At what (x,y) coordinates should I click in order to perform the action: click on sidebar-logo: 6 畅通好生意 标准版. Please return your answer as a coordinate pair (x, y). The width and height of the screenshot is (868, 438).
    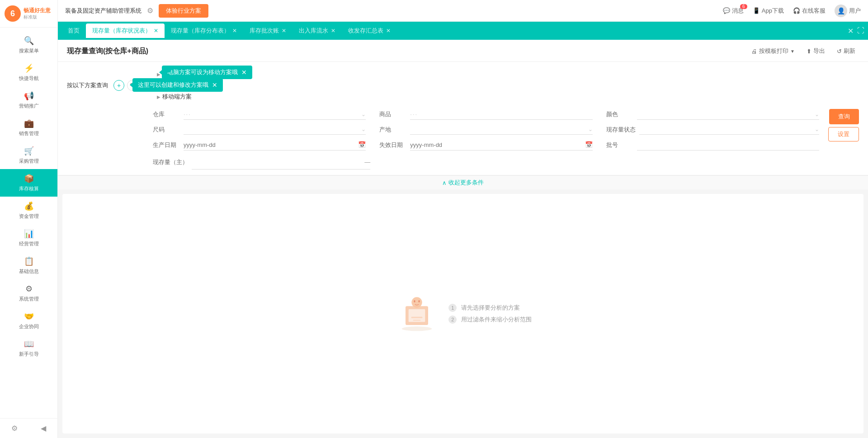
    Looking at the image, I should click on (29, 14).